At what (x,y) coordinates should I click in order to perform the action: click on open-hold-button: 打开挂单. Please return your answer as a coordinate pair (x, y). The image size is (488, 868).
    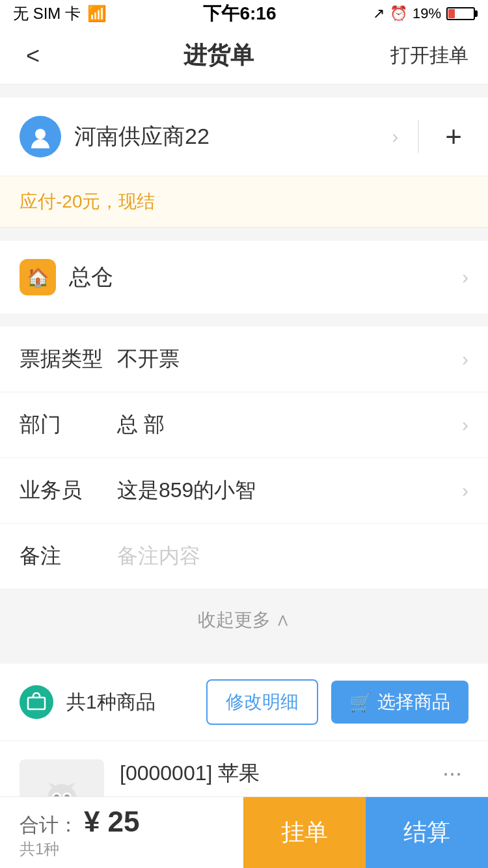
    Looking at the image, I should click on (429, 56).